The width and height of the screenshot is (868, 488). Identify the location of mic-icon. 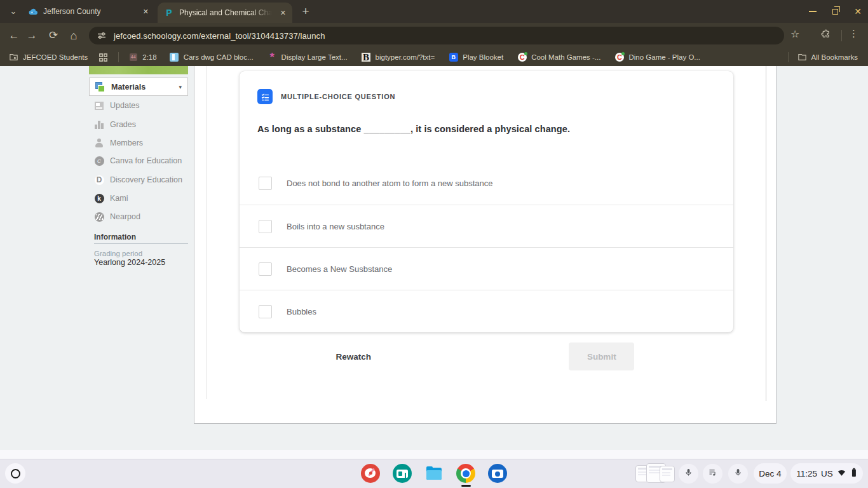
(738, 474).